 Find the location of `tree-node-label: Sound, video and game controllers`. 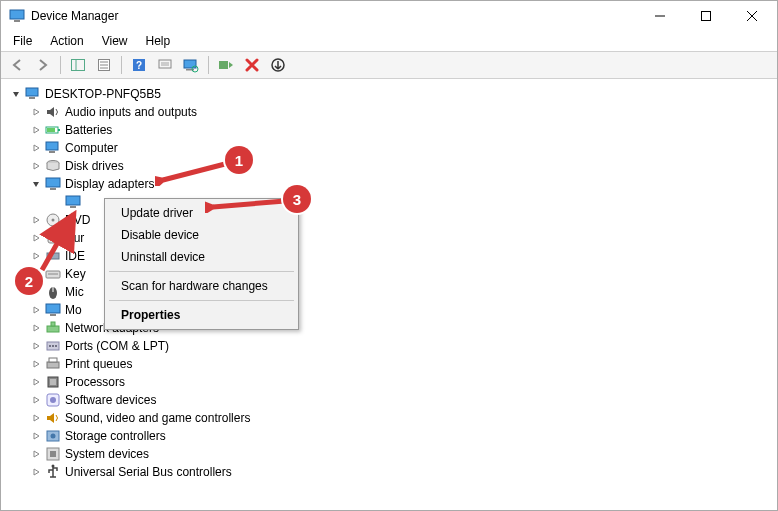

tree-node-label: Sound, video and game controllers is located at coordinates (158, 418).